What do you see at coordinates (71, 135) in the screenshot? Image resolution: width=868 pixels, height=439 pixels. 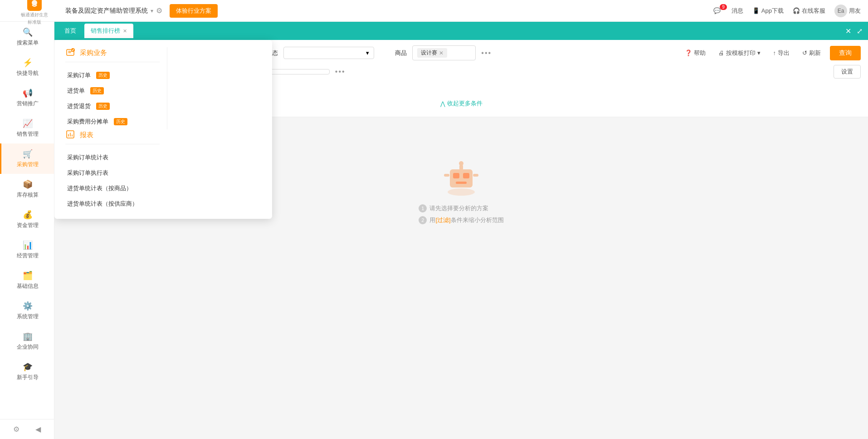 I see `reports-section-icon` at bounding box center [71, 135].